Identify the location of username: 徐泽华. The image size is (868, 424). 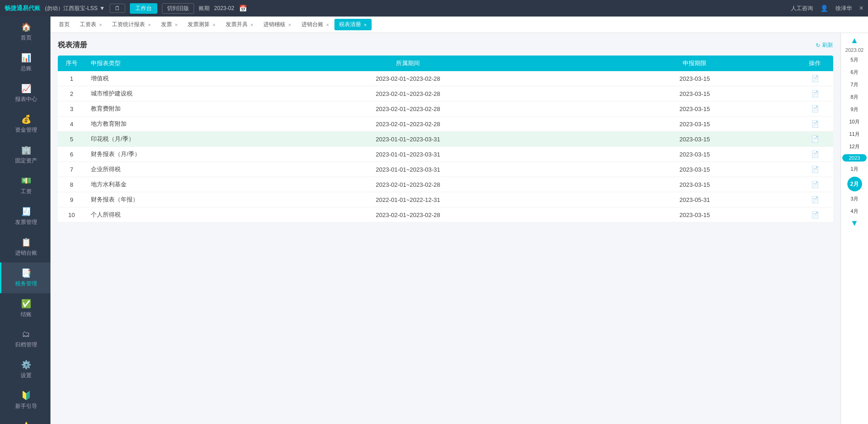
(844, 8).